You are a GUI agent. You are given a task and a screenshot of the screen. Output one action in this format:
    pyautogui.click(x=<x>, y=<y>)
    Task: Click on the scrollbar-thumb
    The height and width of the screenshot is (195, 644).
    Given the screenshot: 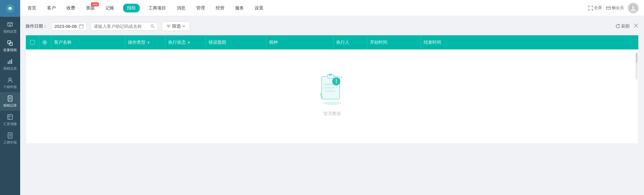 What is the action you would take?
    pyautogui.click(x=637, y=58)
    